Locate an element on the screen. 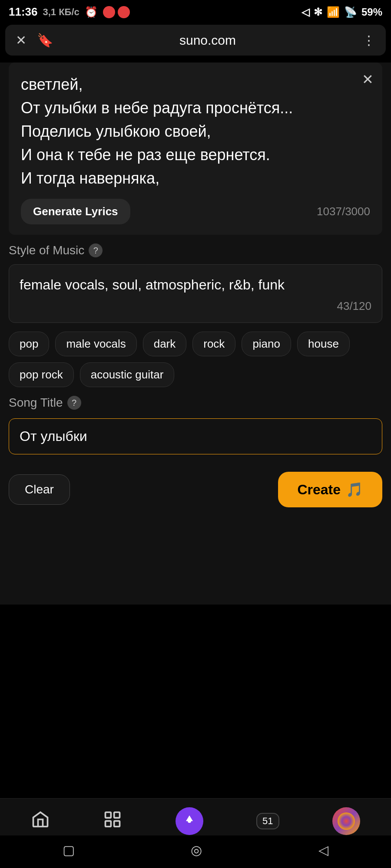  browser-left-icons: ✕ 🔖 is located at coordinates (34, 40).